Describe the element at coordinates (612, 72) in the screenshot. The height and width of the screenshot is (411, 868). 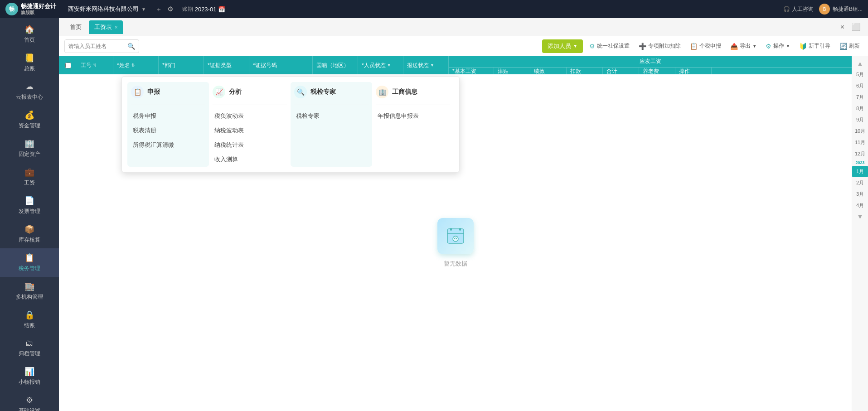
I see `th-total-label: 合计` at that location.